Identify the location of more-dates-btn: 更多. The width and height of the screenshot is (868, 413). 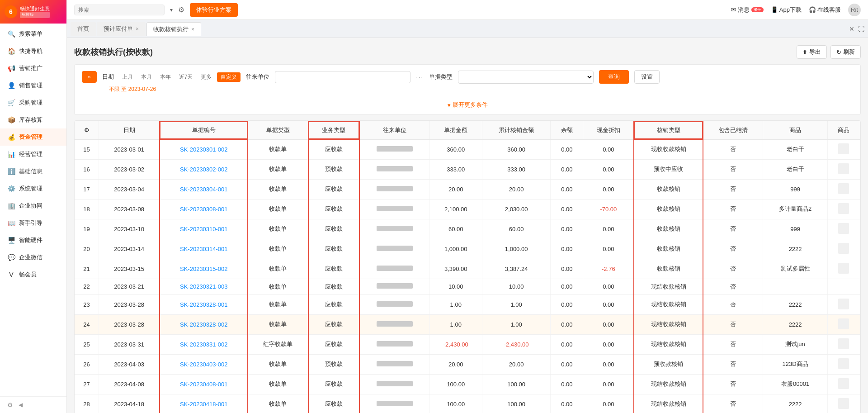
(206, 77).